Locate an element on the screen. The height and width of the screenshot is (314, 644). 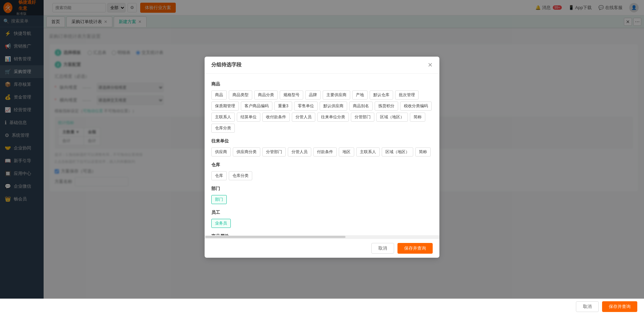
tag-商品类型: 商品类型 is located at coordinates (240, 95).